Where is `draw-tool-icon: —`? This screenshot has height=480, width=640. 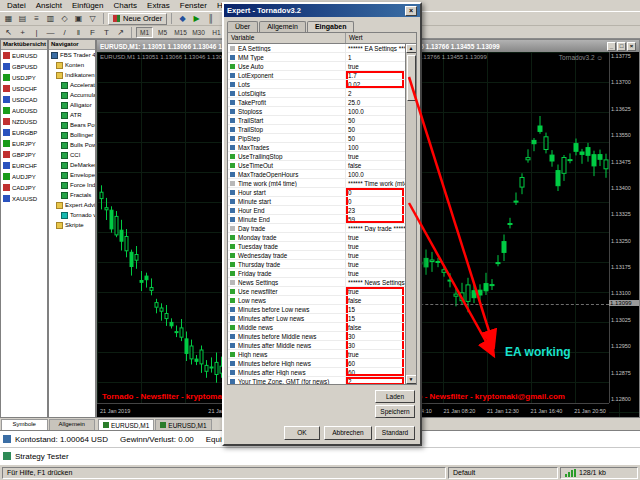 draw-tool-icon: — is located at coordinates (50, 32).